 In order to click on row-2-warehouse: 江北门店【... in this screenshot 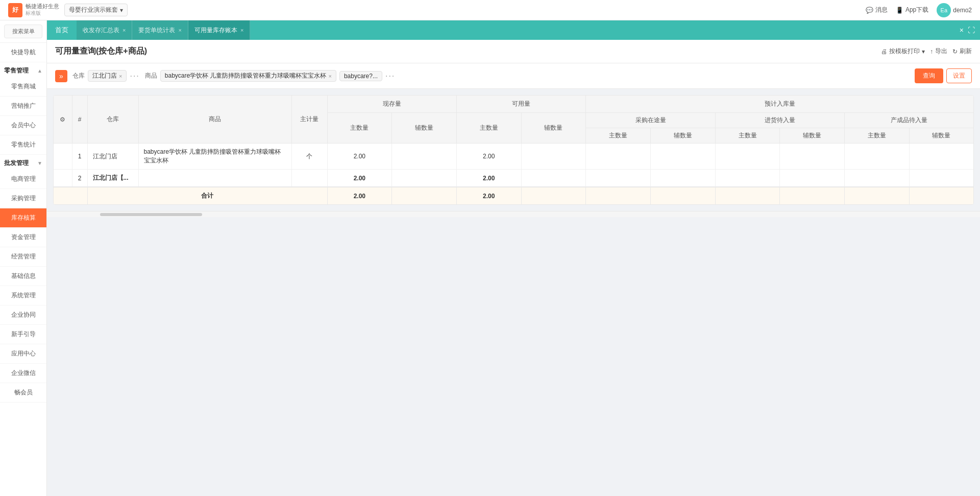, I will do `click(113, 179)`.